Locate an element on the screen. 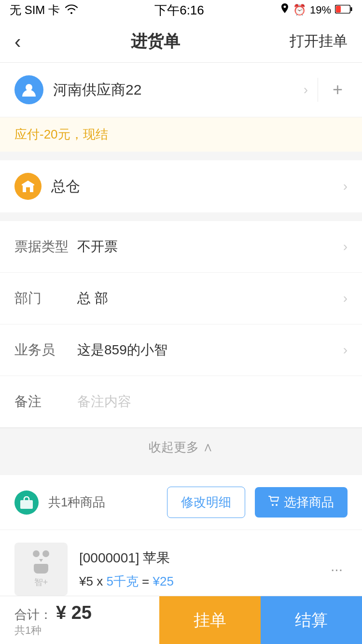 Image resolution: width=362 pixels, height=644 pixels. product-name: [0000001] 苹果 is located at coordinates (203, 558).